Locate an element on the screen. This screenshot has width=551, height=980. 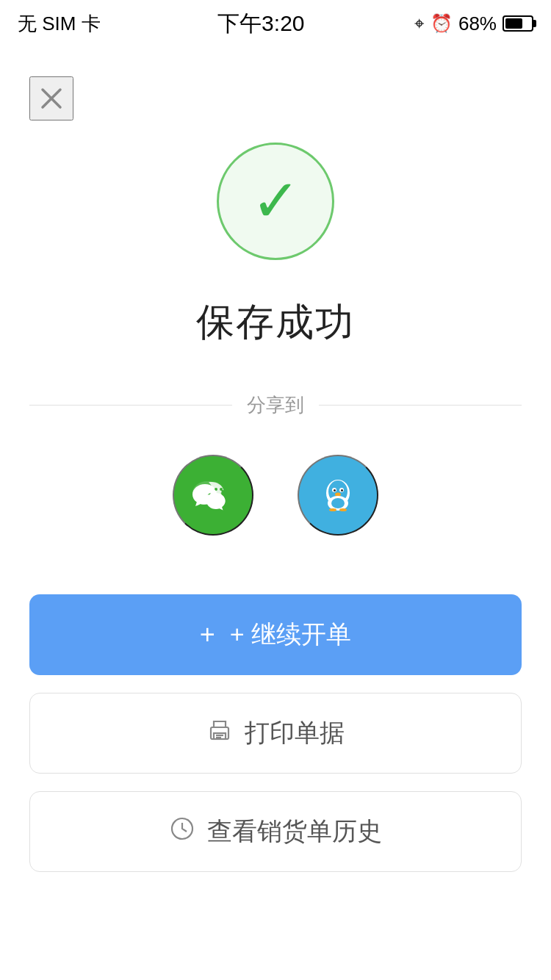
continue-icon: + is located at coordinates (207, 635).